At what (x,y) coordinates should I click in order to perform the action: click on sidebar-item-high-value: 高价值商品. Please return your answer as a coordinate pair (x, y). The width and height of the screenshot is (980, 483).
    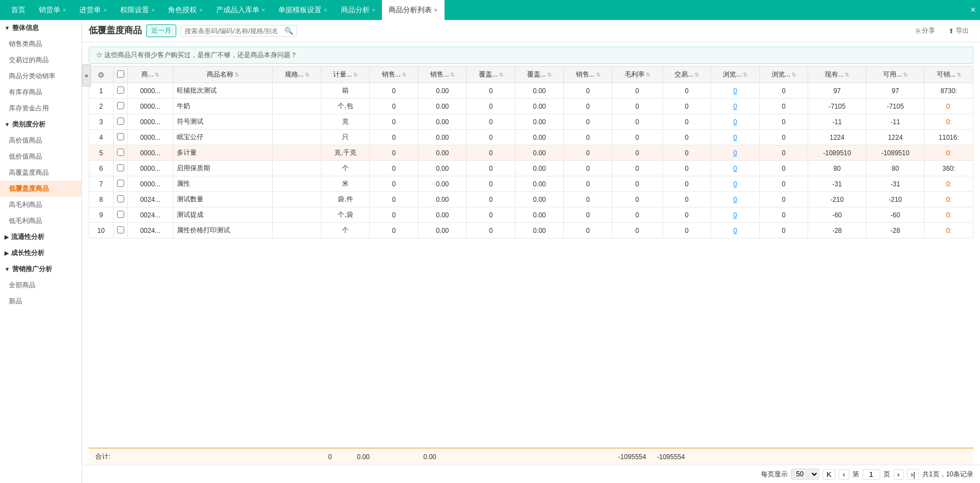
    Looking at the image, I should click on (41, 141).